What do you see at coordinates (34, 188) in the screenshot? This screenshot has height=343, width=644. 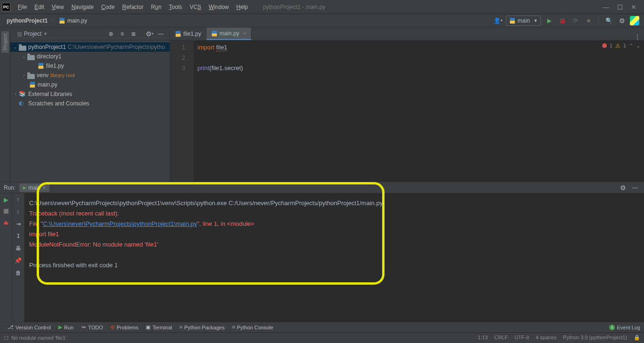 I see `run-tab: ▶ main ×` at bounding box center [34, 188].